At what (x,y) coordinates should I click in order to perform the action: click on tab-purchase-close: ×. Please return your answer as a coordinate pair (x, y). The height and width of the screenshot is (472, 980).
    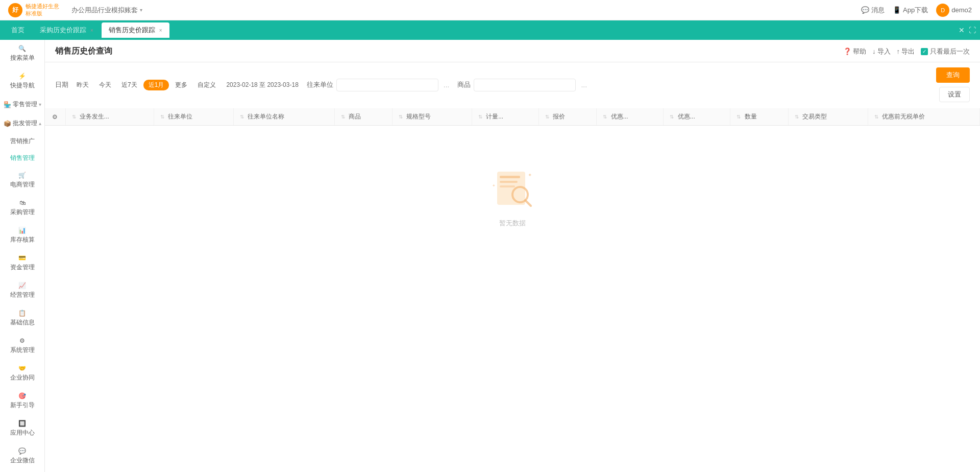
    Looking at the image, I should click on (92, 31).